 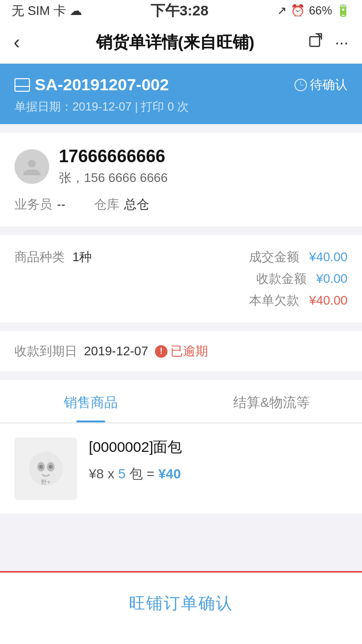 What do you see at coordinates (271, 401) in the screenshot?
I see `tab-settlement: 结算&物流等` at bounding box center [271, 401].